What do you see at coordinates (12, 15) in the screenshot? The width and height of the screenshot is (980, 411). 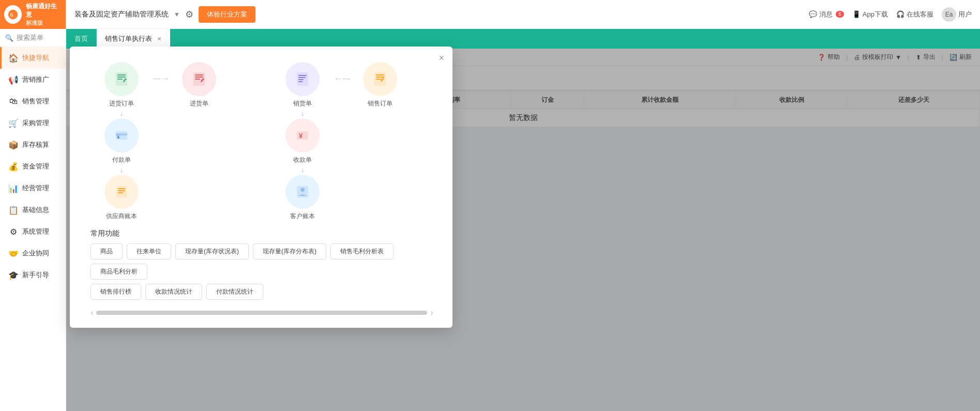 I see `svg-text: 6` at bounding box center [12, 15].